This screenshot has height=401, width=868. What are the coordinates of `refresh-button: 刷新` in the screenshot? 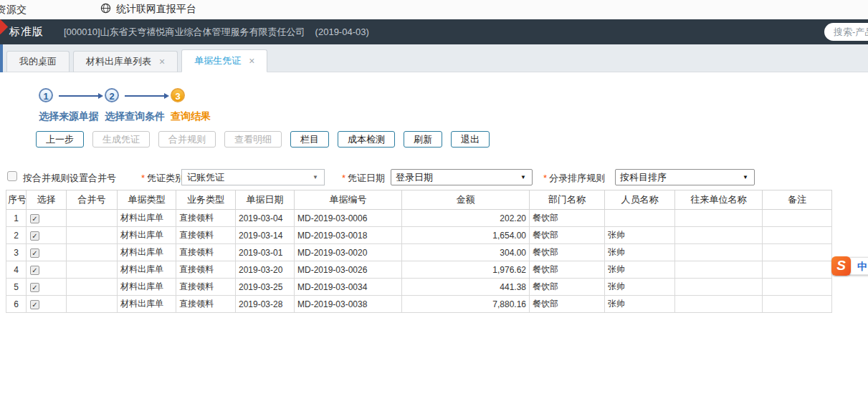 It's located at (423, 139).